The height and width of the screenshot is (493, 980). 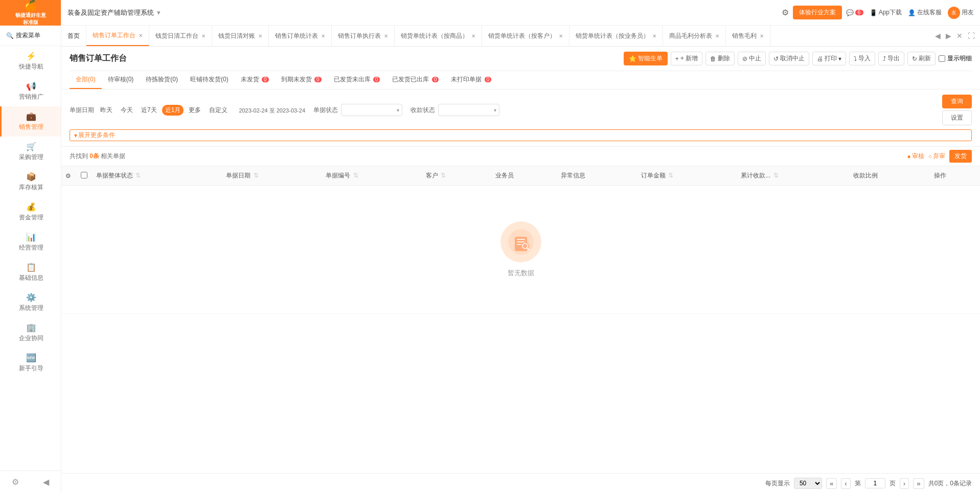 I want to click on expand-filter-button: ▾ 展开更多条件, so click(x=520, y=135).